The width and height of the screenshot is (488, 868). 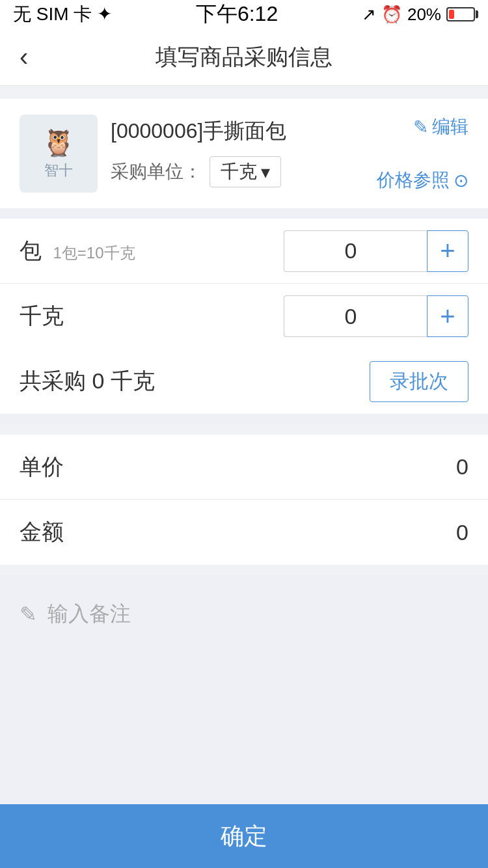 I want to click on unit-price-row: 单价 0, so click(x=244, y=467).